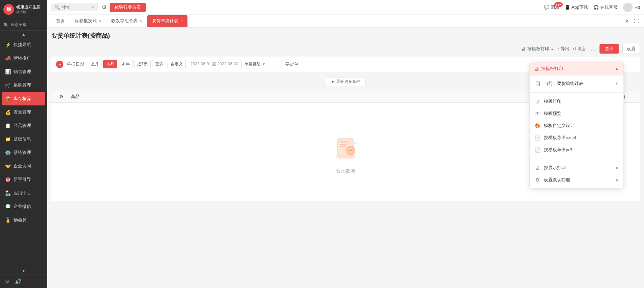 Image resolution: width=644 pixels, height=288 pixels. I want to click on app-download-btn: 📱 App下载, so click(577, 7).